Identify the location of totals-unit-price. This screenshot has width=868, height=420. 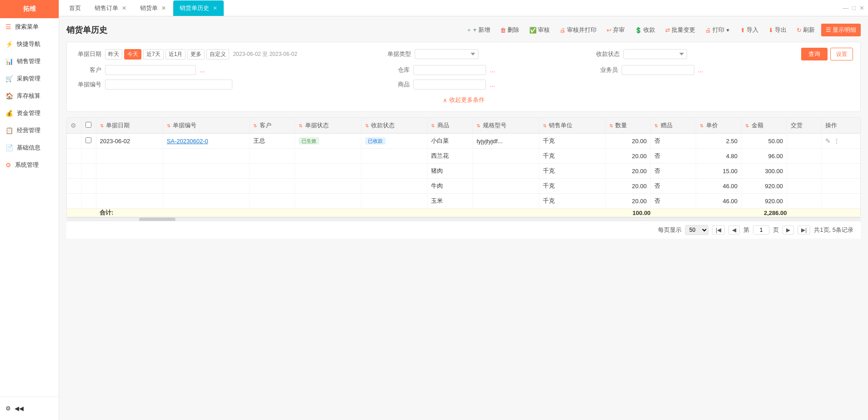
(719, 213).